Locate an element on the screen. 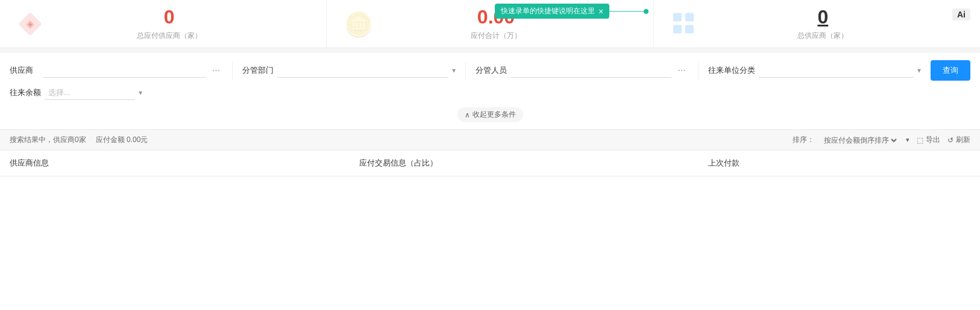 The image size is (980, 310). person-input is located at coordinates (591, 70).